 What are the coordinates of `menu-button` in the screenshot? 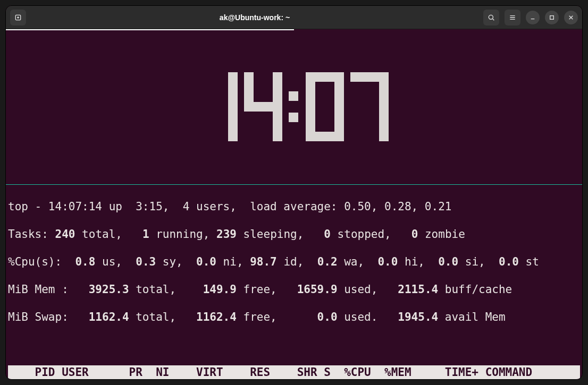 It's located at (513, 18).